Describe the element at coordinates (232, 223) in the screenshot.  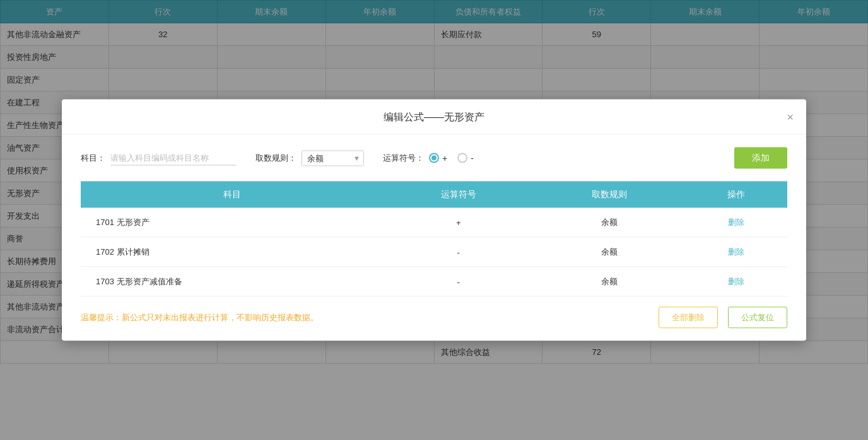
I see `row1-subject: 1701 无形资产` at that location.